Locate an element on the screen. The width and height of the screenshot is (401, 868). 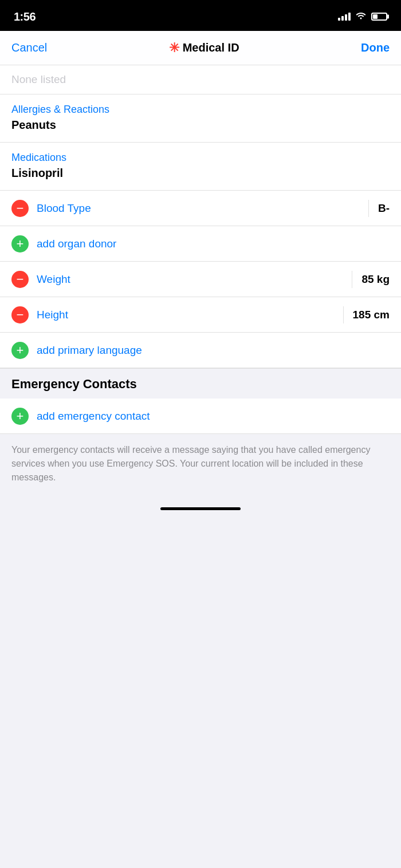
row-divider-height is located at coordinates (344, 315).